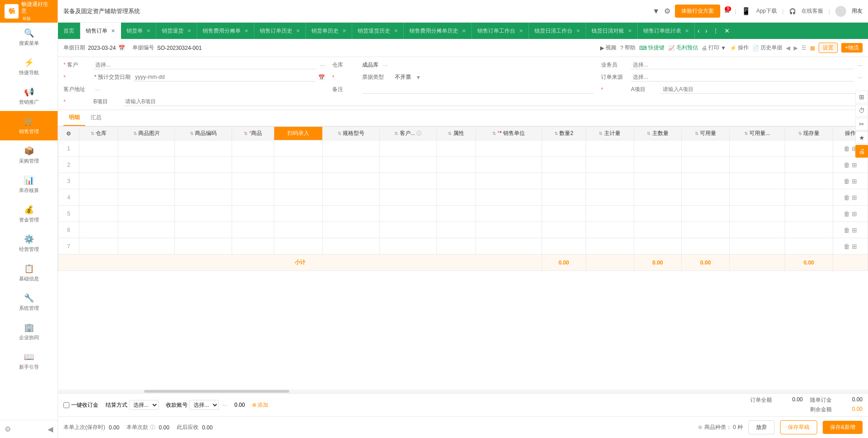 The height and width of the screenshot is (438, 868). What do you see at coordinates (698, 11) in the screenshot?
I see `trial-button: 体验行业方案` at bounding box center [698, 11].